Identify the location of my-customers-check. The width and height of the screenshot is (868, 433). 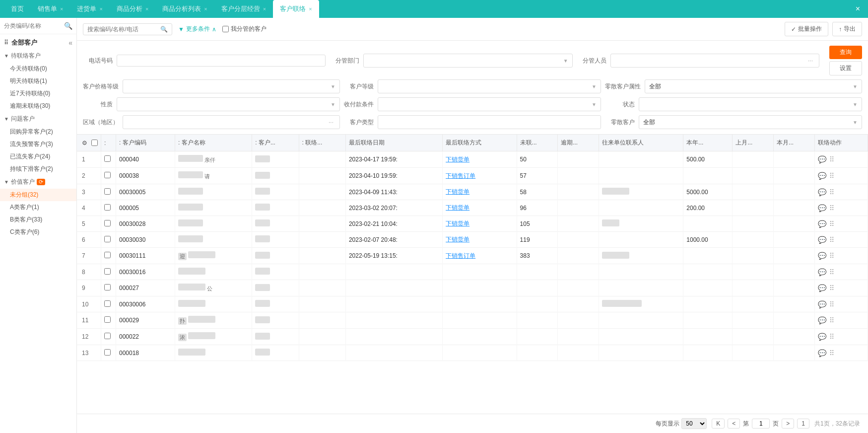
(225, 29).